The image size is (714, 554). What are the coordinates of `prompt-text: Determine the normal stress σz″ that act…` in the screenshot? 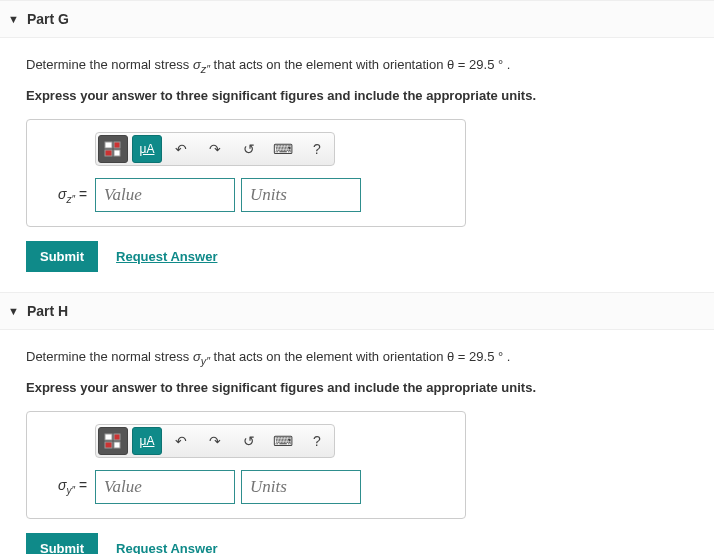 It's located at (357, 66).